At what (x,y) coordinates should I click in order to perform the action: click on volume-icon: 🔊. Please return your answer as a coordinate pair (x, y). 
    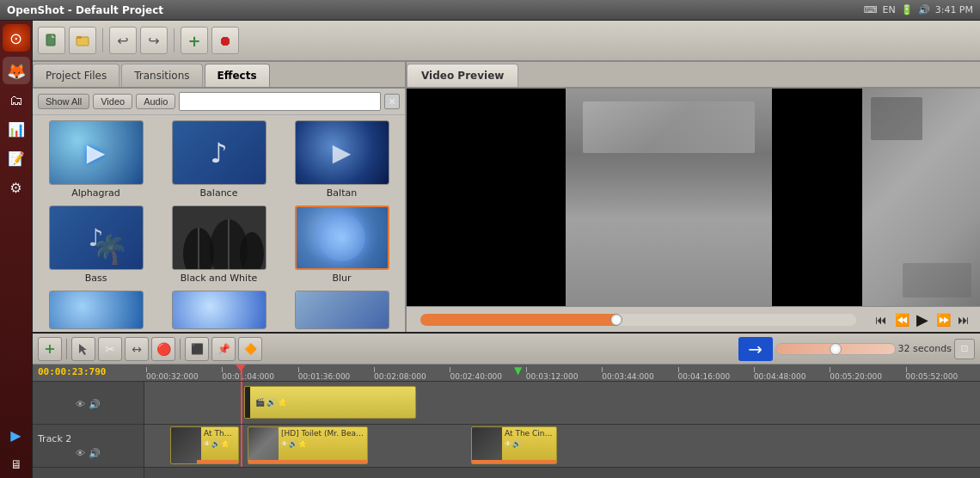
    Looking at the image, I should click on (924, 10).